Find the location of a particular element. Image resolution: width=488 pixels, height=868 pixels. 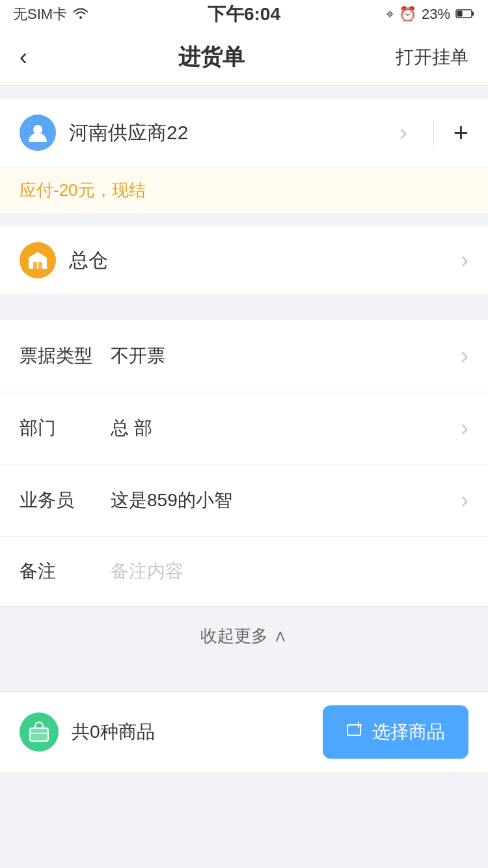

invoice-value: 不开票 is located at coordinates (279, 356).